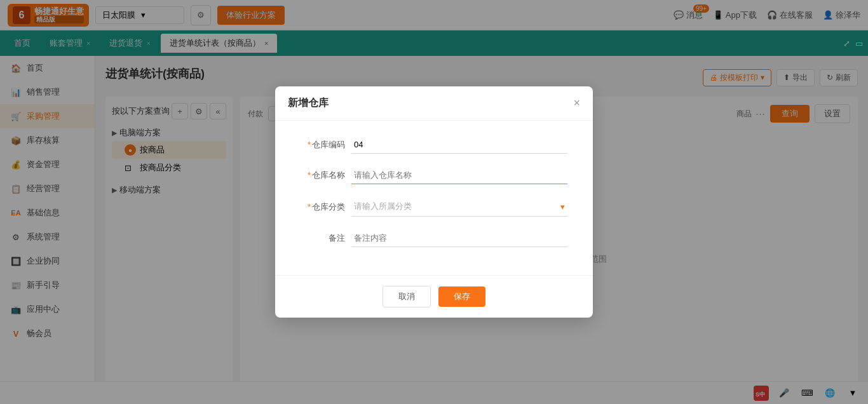 The image size is (868, 404). What do you see at coordinates (407, 297) in the screenshot?
I see `cancel-button: 取消` at bounding box center [407, 297].